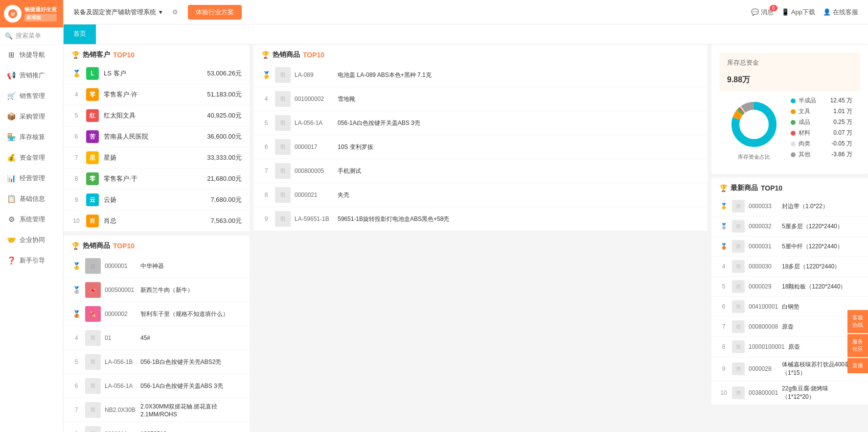 Image resolution: width=868 pixels, height=432 pixels. I want to click on sidebar-item-operations: 📊 经营管理, so click(31, 178).